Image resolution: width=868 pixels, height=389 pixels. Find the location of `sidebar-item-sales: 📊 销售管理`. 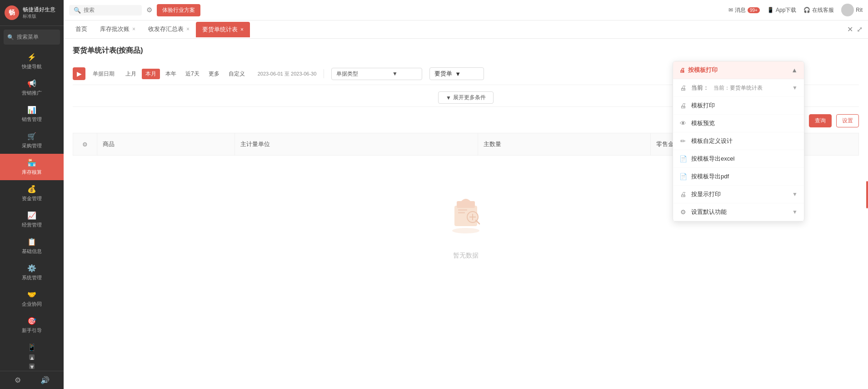

sidebar-item-sales: 📊 销售管理 is located at coordinates (32, 114).